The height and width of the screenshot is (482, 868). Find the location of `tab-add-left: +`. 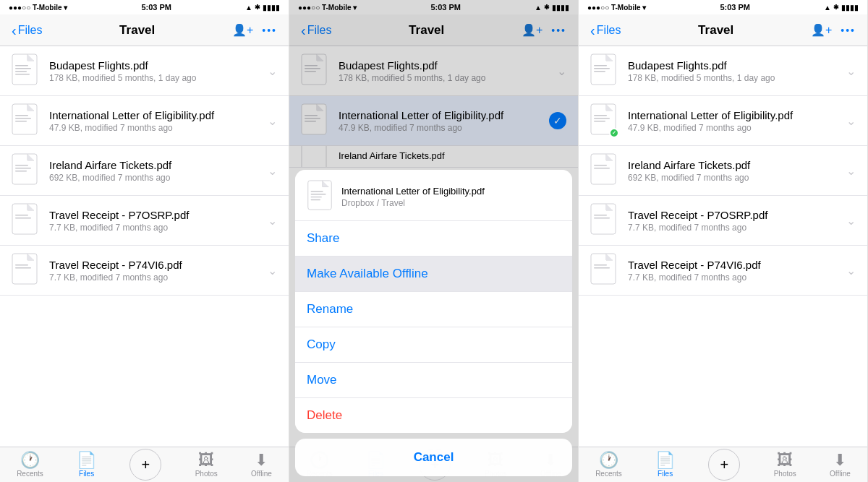

tab-add-left: + is located at coordinates (145, 465).